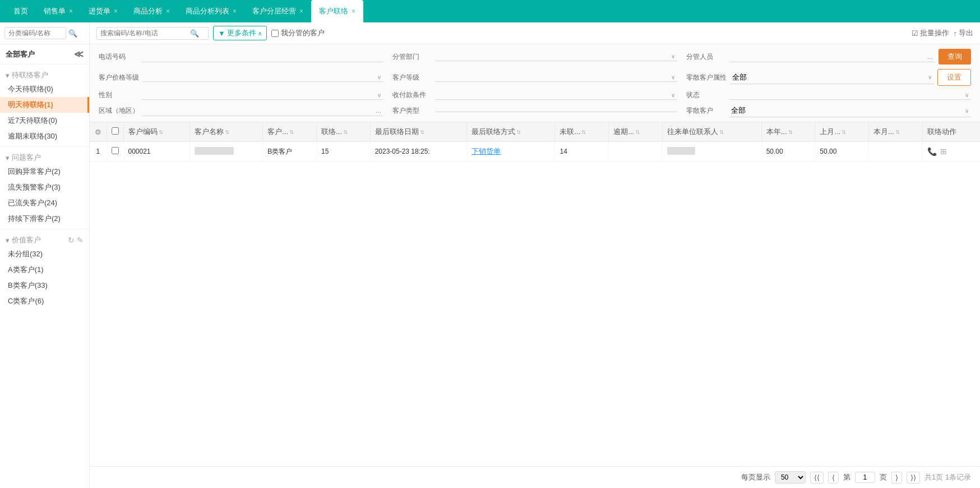 The image size is (980, 488). What do you see at coordinates (850, 111) in the screenshot?
I see `retail-customer-select: 全部 ∨` at bounding box center [850, 111].